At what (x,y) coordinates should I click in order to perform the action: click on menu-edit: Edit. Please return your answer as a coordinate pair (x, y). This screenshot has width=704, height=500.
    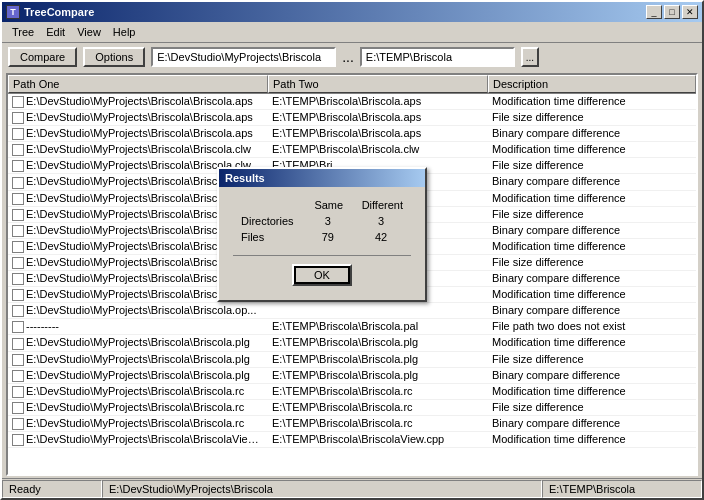
    Looking at the image, I should click on (56, 32).